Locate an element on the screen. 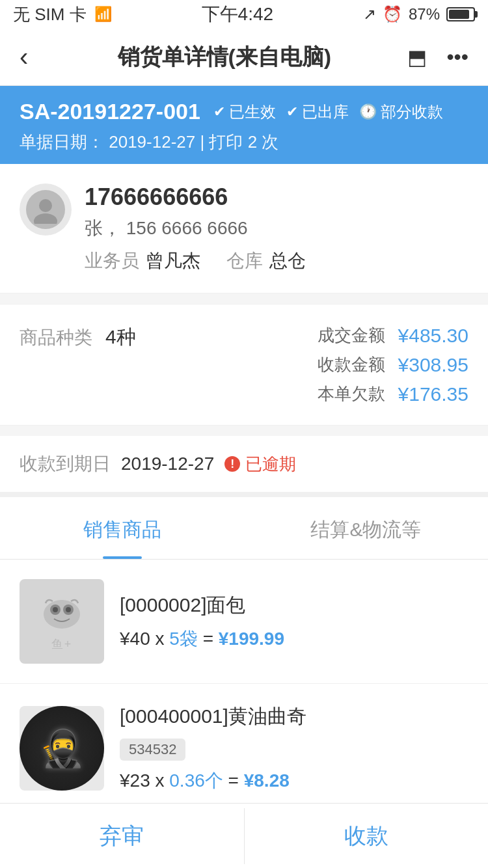 This screenshot has height=868, width=488. alarm-icon: ⏰ is located at coordinates (392, 14).